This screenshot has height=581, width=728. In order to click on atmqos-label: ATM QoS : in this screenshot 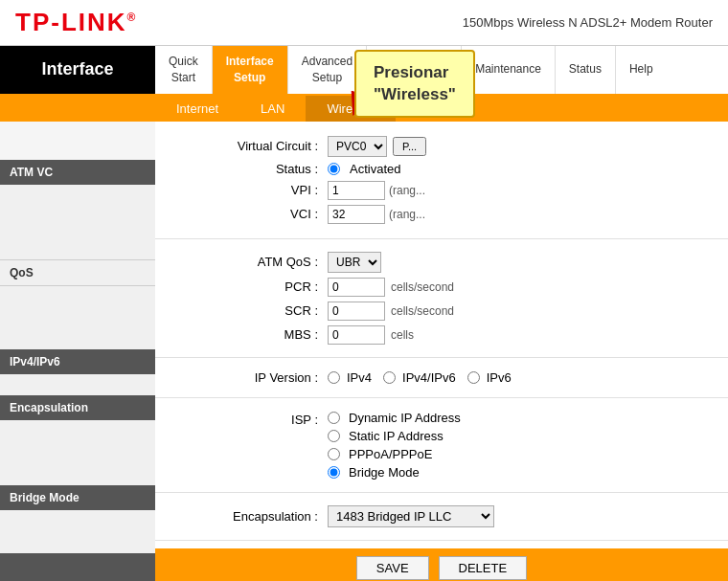, I will do `click(251, 262)`.